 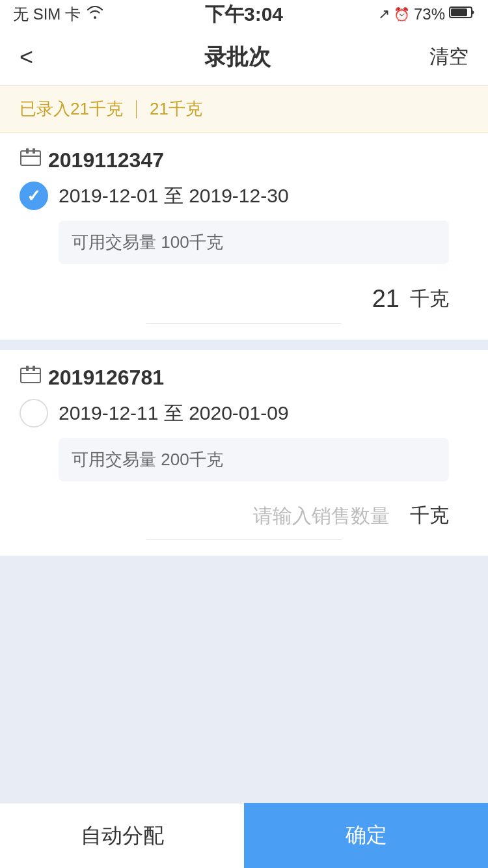 What do you see at coordinates (244, 14) in the screenshot?
I see `status-time: 下午3:04` at bounding box center [244, 14].